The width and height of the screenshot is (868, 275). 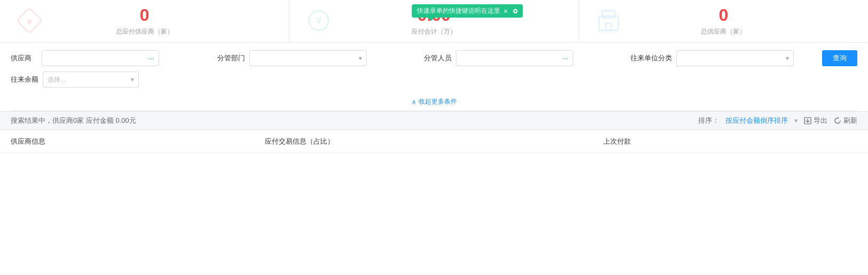 What do you see at coordinates (100, 58) in the screenshot?
I see `supplier-input: ···` at bounding box center [100, 58].